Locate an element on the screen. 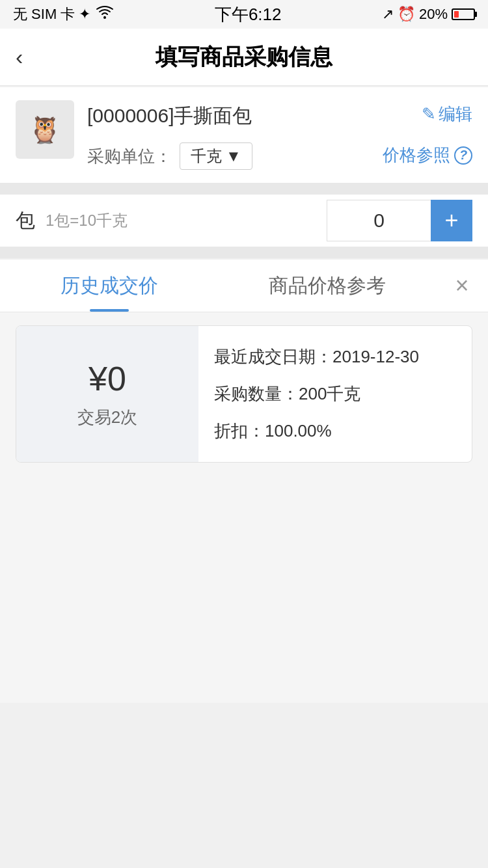  product-name: [0000006]手撕面包 is located at coordinates (170, 116).